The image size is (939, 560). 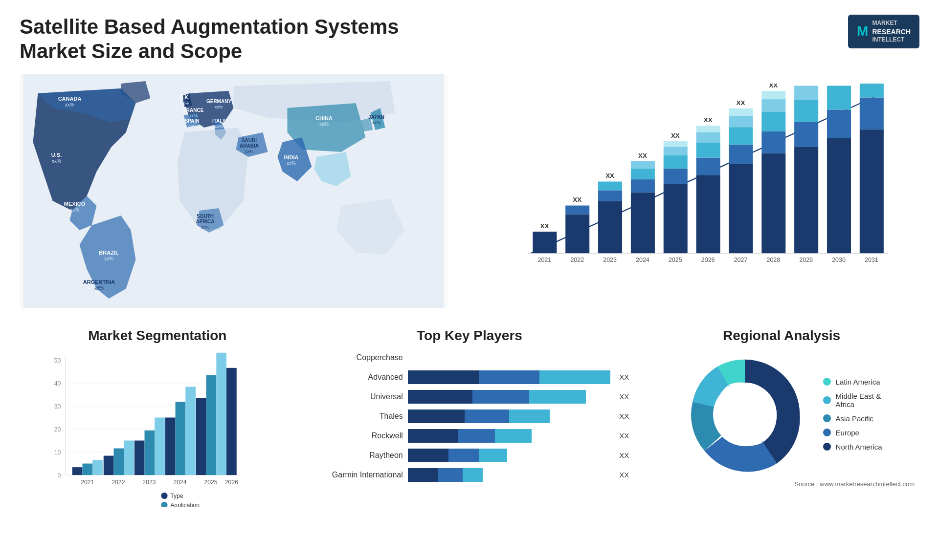 I want to click on legend-item-mea: Middle East &Africa, so click(x=853, y=400).